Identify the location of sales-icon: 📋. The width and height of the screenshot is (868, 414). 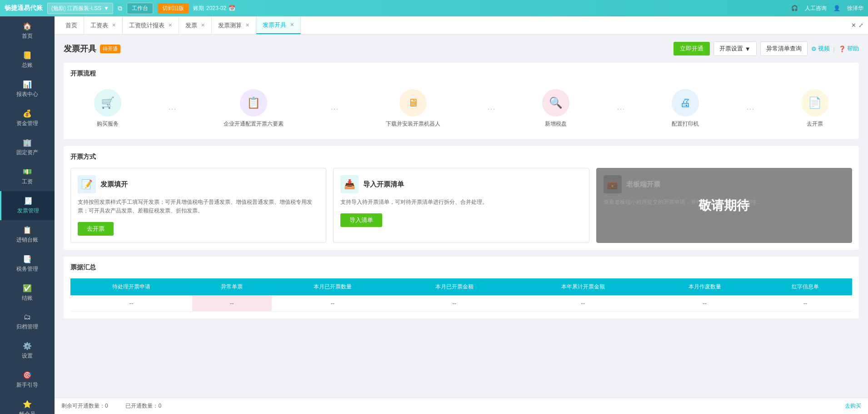
(27, 230).